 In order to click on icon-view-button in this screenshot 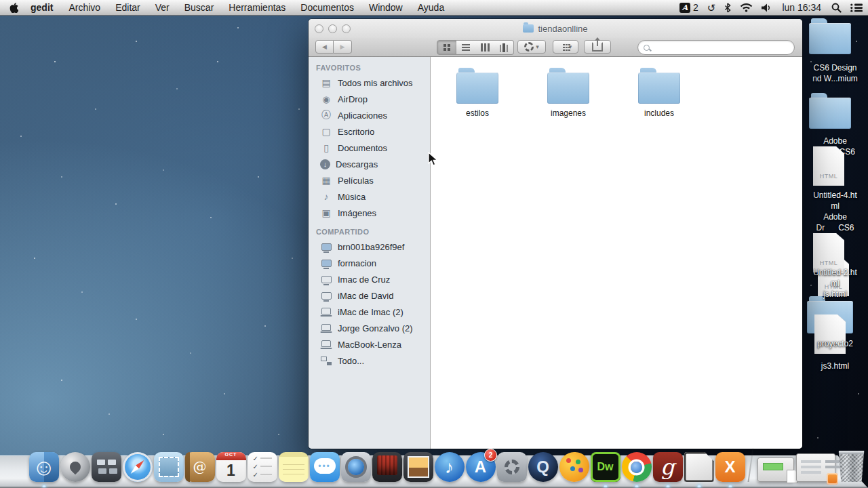, I will do `click(447, 47)`.